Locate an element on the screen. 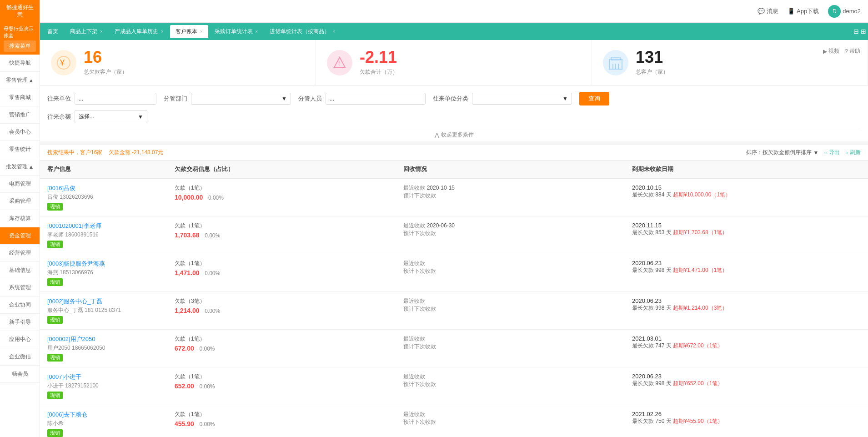 This screenshot has width=868, height=437. overdue-link: 超期¥1,703.68（1笔） is located at coordinates (700, 232).